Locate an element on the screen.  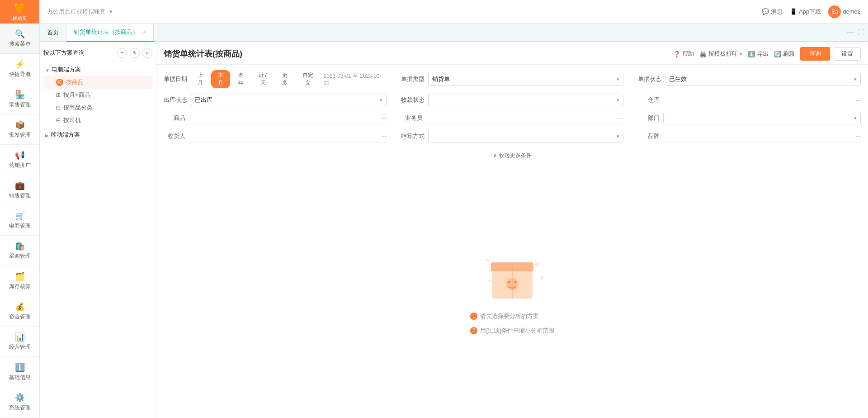
sidebar-item-purchase: 🛍️ 采购管理 is located at coordinates (20, 251).